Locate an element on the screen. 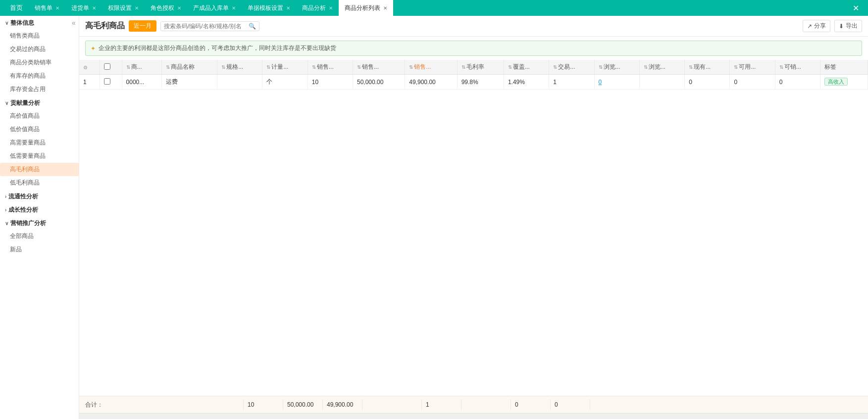 This screenshot has height=419, width=868. nav-product-in: 产成品入库单 ✕ is located at coordinates (214, 8).